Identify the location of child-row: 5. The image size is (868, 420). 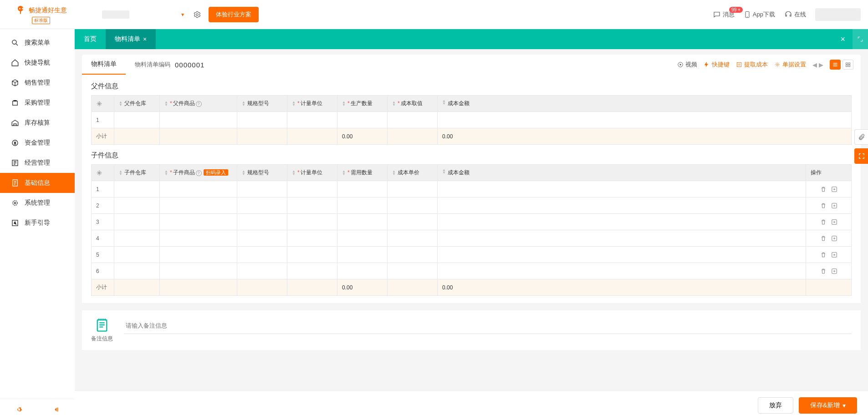
(472, 255).